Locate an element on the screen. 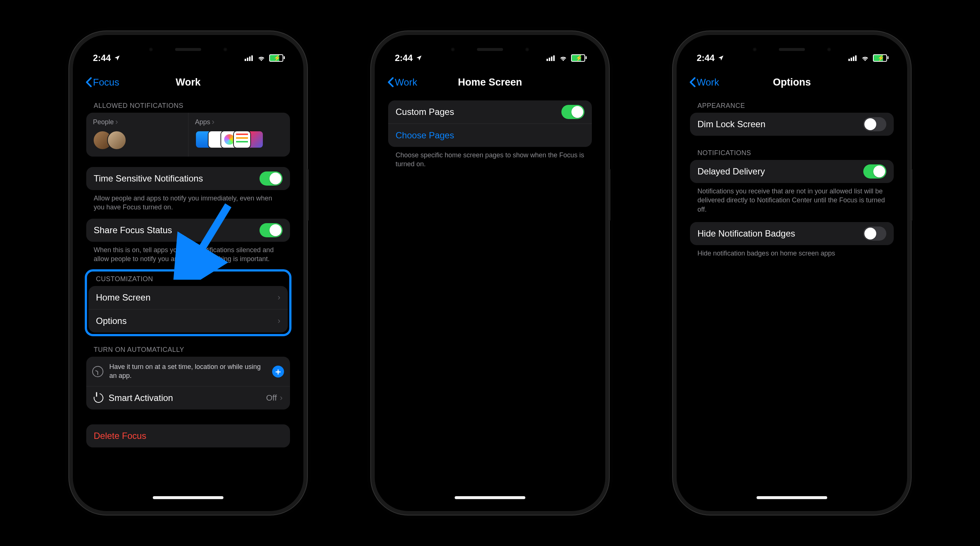 This screenshot has width=980, height=546. custom-pages-row: Custom Pages is located at coordinates (490, 112).